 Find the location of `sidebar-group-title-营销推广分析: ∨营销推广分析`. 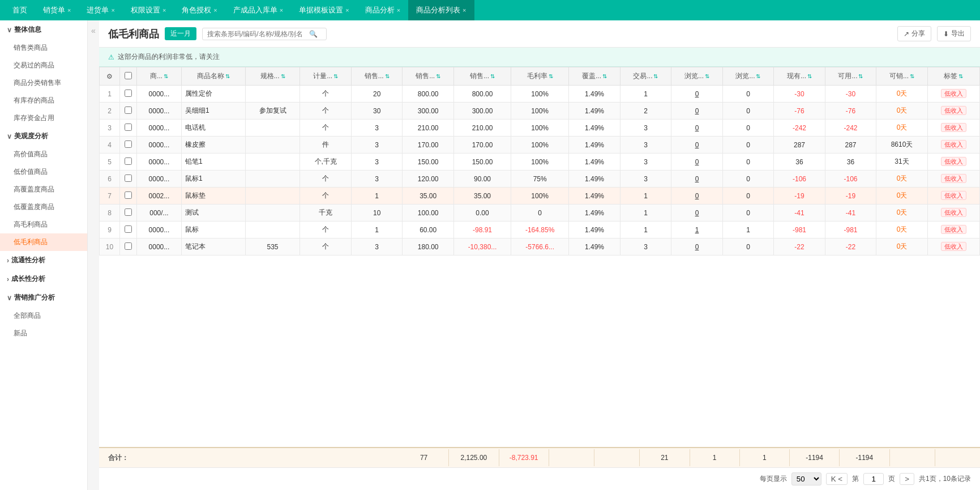

sidebar-group-title-营销推广分析: ∨营销推广分析 is located at coordinates (44, 298).